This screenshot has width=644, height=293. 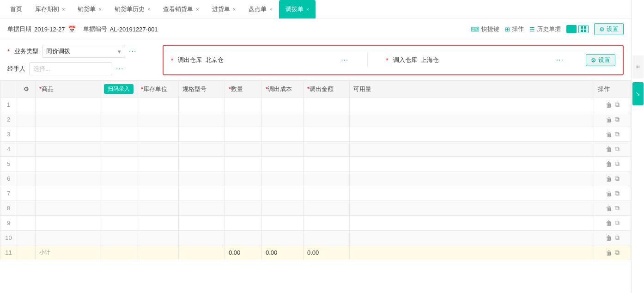 What do you see at coordinates (560, 60) in the screenshot?
I see `in-warehouse-more: ···` at bounding box center [560, 60].